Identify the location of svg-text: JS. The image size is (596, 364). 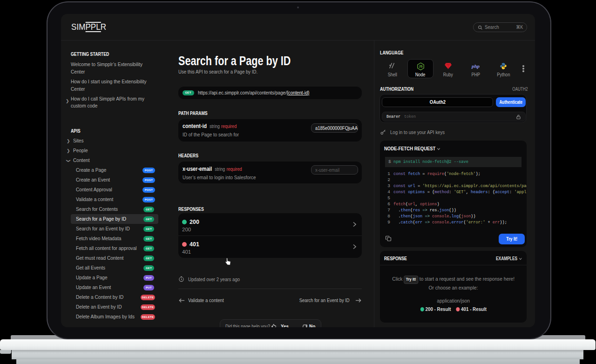
(420, 66).